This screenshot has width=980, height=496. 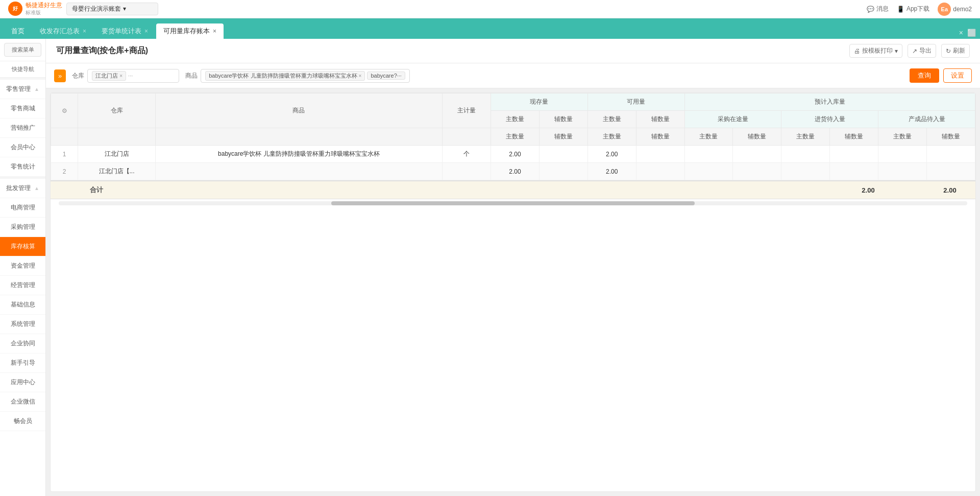 I want to click on th-incoming-group: 预计入库量, so click(x=830, y=102).